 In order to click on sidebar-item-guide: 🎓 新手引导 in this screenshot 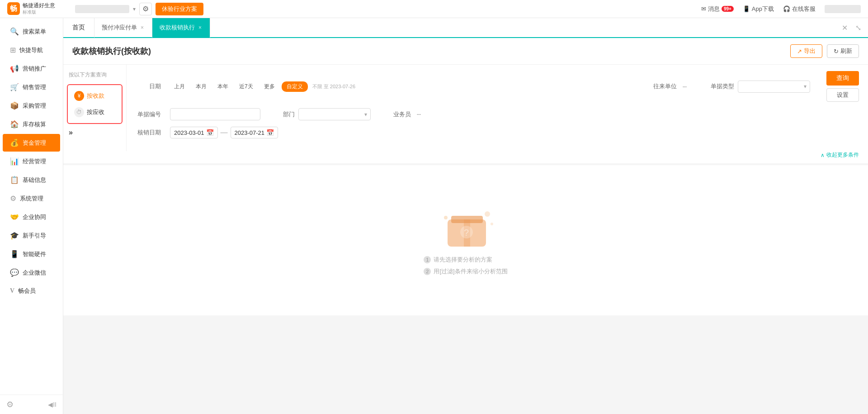, I will do `click(32, 235)`.